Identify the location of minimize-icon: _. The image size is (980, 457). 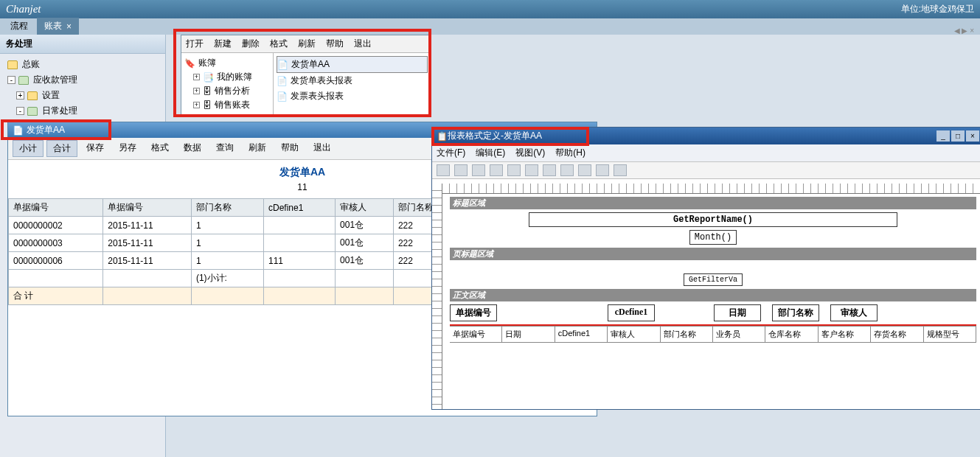
(943, 136).